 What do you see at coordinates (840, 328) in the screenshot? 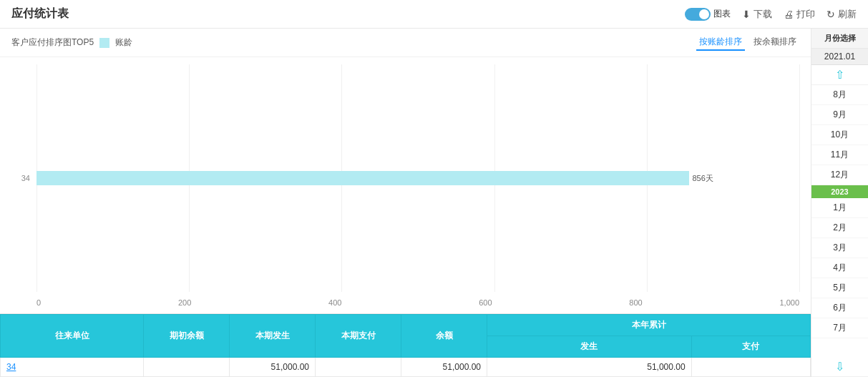
I see `sidebar-item-jul: 7月` at bounding box center [840, 328].